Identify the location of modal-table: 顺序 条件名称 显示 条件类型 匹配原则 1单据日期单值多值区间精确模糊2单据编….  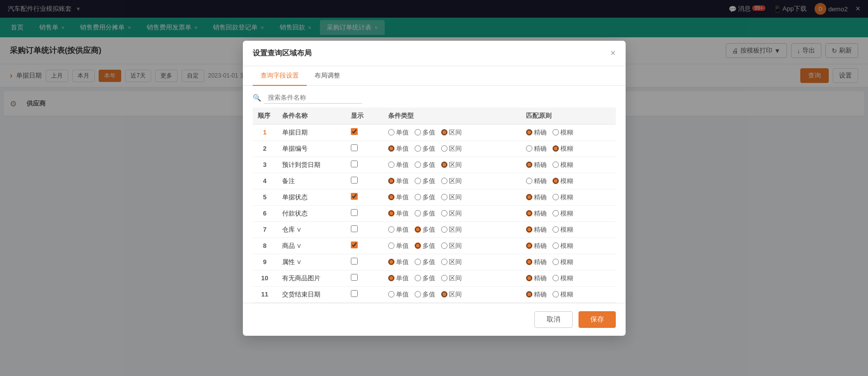
(434, 114).